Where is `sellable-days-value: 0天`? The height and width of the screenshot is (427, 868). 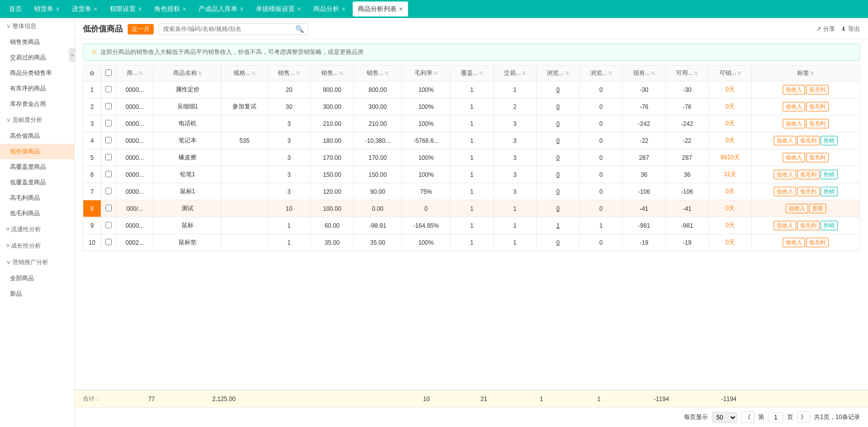
sellable-days-value: 0天 is located at coordinates (730, 225).